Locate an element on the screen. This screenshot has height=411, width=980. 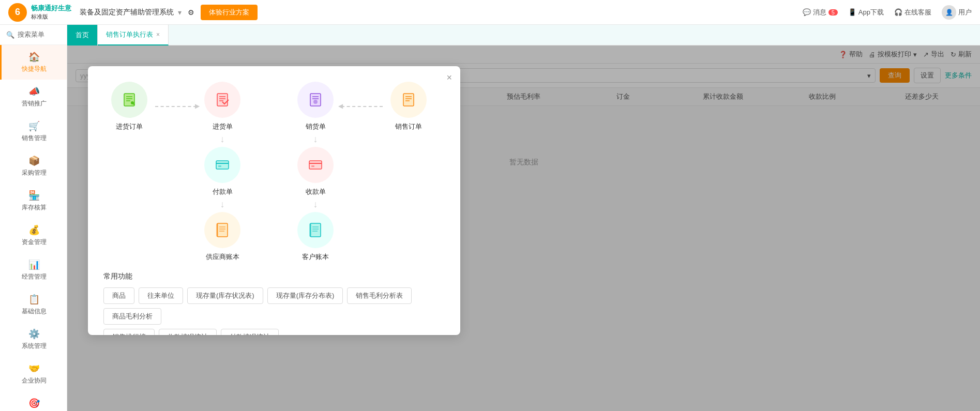
sidebar-item-inventory: 🏪 库存核算 is located at coordinates (33, 201).